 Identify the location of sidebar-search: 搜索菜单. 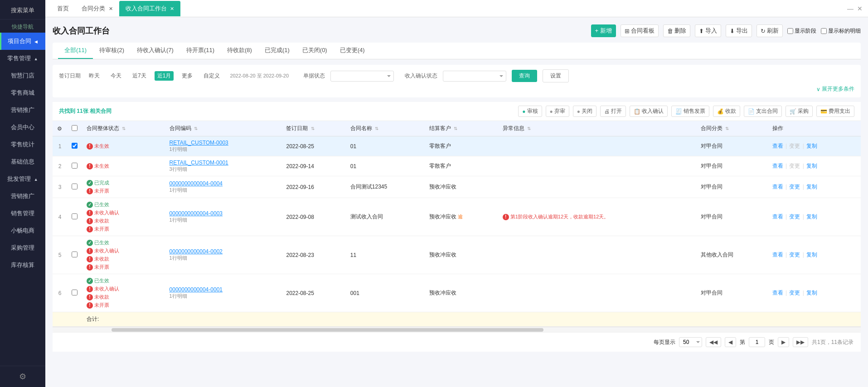
(23, 10).